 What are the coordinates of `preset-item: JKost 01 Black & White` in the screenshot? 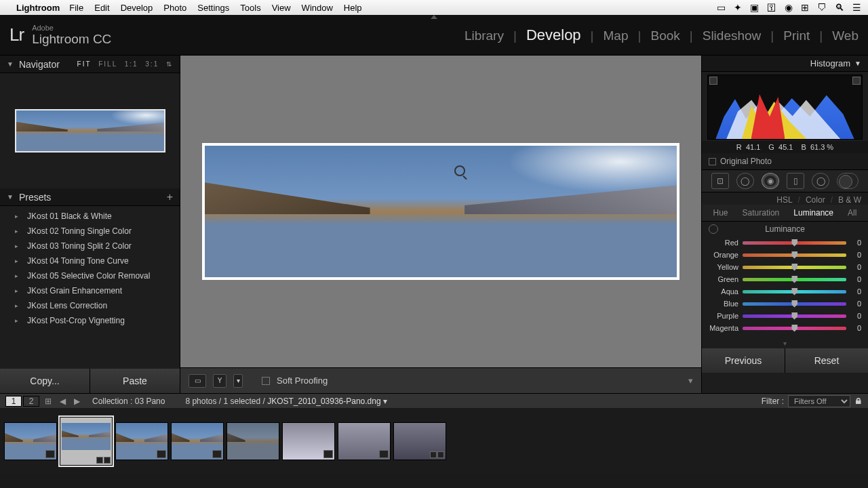 It's located at (90, 216).